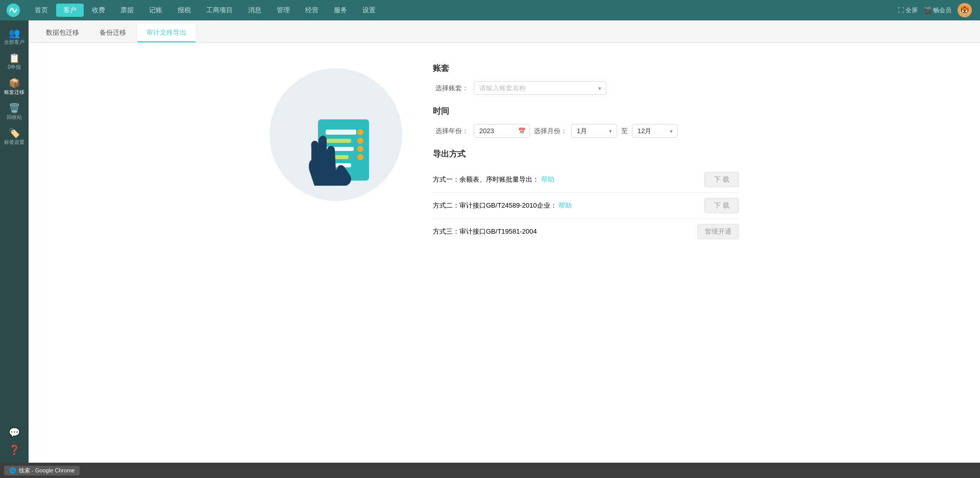 Image resolution: width=980 pixels, height=478 pixels. I want to click on tab-backup-migrate: 备份迁移, so click(113, 33).